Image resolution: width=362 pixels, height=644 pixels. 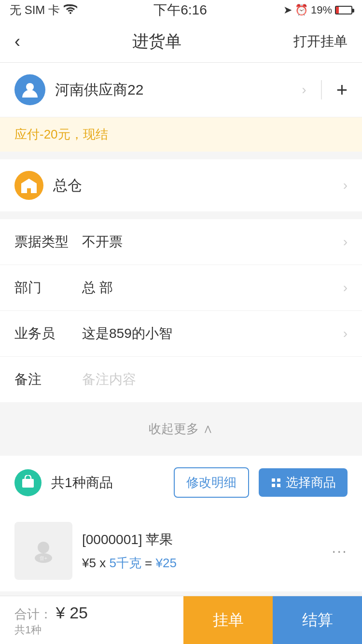 I want to click on ticket-chevron-icon: ›, so click(x=346, y=242).